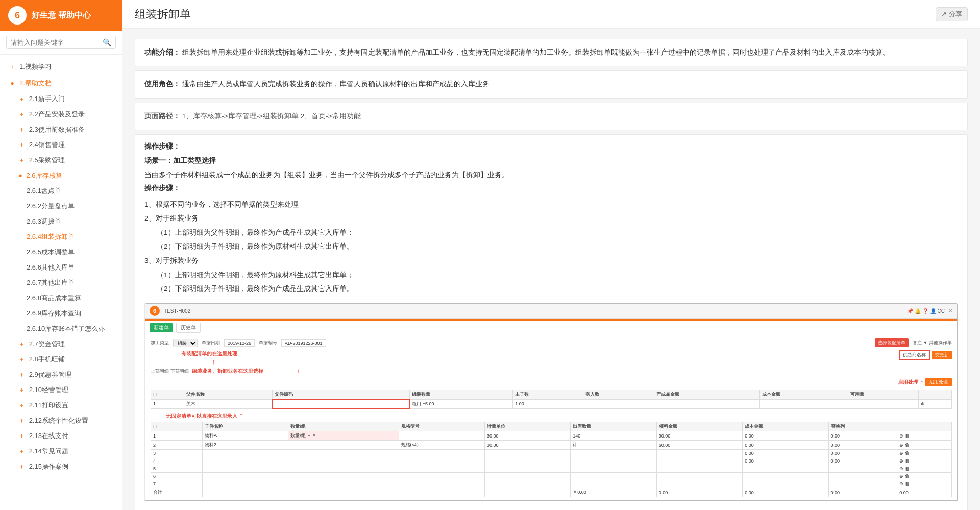  Describe the element at coordinates (61, 282) in the screenshot. I see `nav-tree: ＋ 1.视频学习 ● 2.帮助文档 ＋ 2.1新手入门 ＋ 2.2产品安装及登录` at that location.